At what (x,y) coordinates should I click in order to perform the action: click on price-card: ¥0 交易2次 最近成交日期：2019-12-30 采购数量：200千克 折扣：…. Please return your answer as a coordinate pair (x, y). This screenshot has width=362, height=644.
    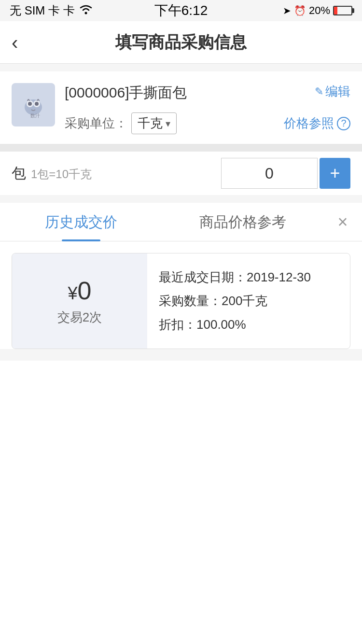
    Looking at the image, I should click on (181, 301).